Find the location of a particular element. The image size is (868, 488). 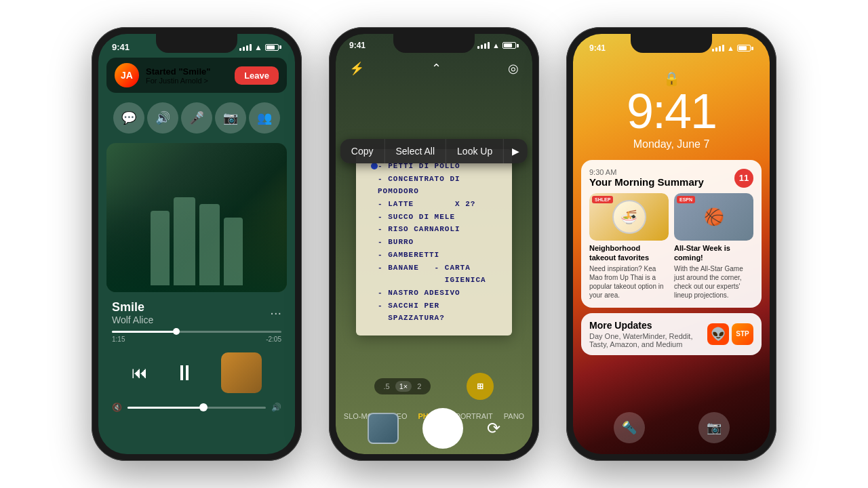

sports-emoji: 🏀 is located at coordinates (714, 217).